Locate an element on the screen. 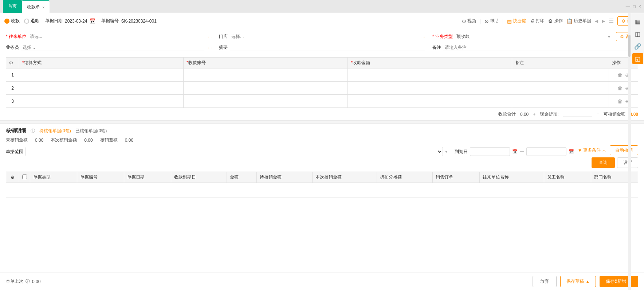 This screenshot has width=644, height=290. receipt-radio: 收款 is located at coordinates (12, 21).